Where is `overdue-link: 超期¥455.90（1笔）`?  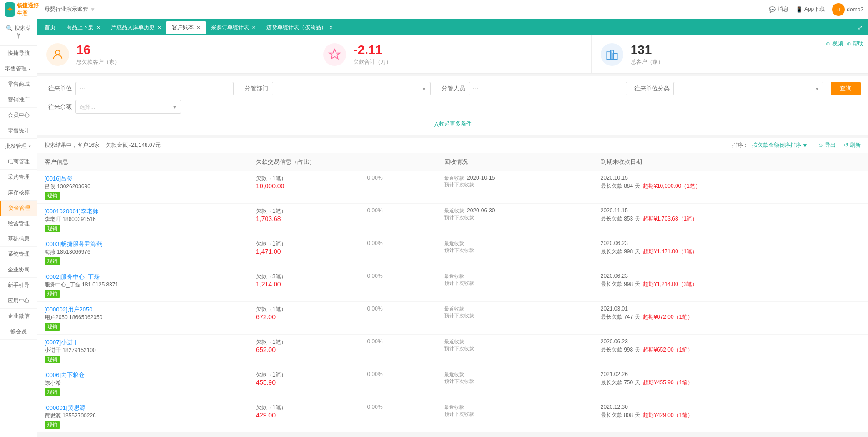 overdue-link: 超期¥455.90（1笔） is located at coordinates (668, 382).